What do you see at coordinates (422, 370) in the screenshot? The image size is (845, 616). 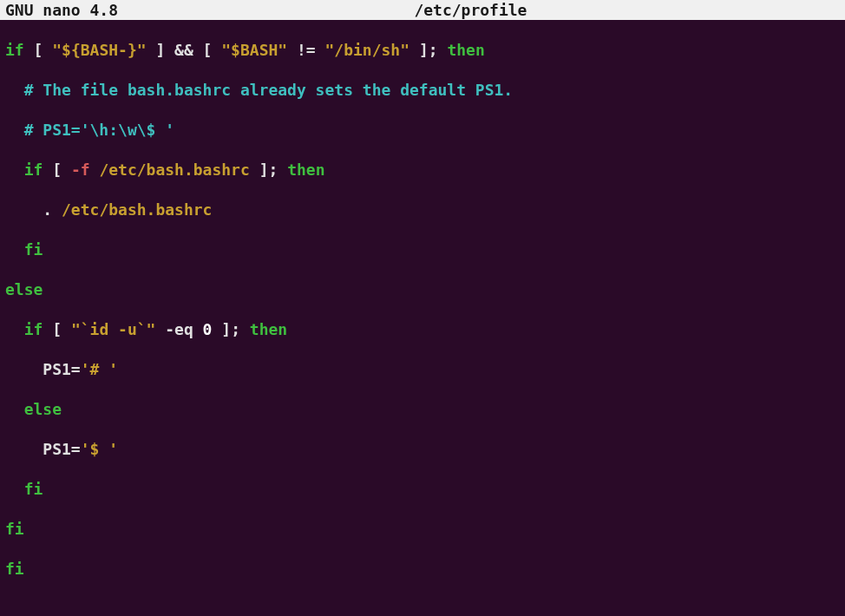 I see `code-line: PS1='# '` at bounding box center [422, 370].